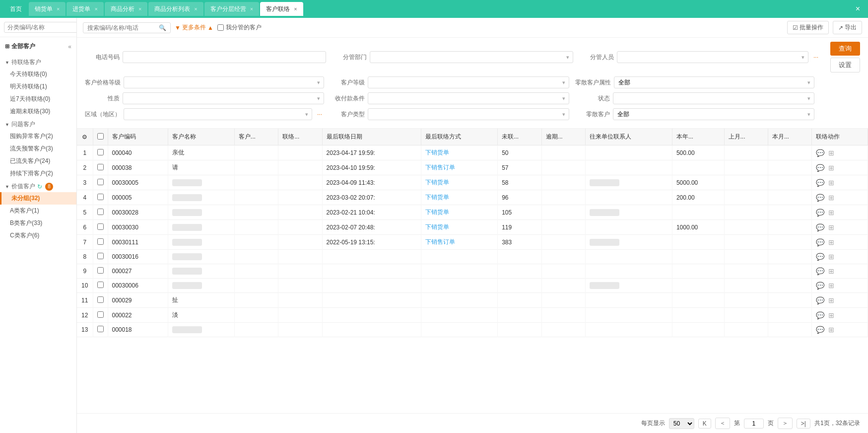  I want to click on sidebar-item-ungroup: 未分组(32), so click(38, 199).